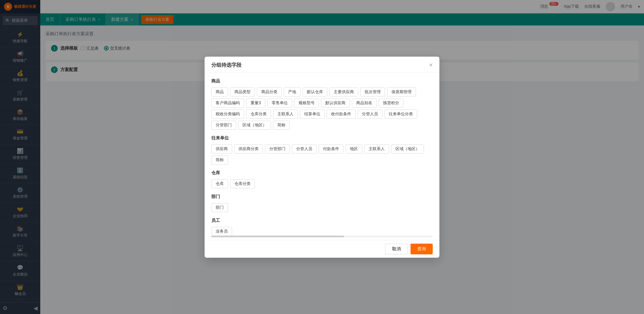 This screenshot has height=314, width=644. Describe the element at coordinates (322, 184) in the screenshot. I see `field-tags-2: 仓库仓库分类` at that location.